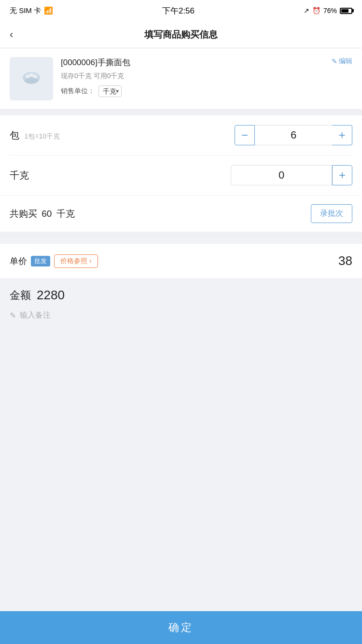  Describe the element at coordinates (181, 299) in the screenshot. I see `amount-section: 金额 2280 ✎ 输入备注` at that location.